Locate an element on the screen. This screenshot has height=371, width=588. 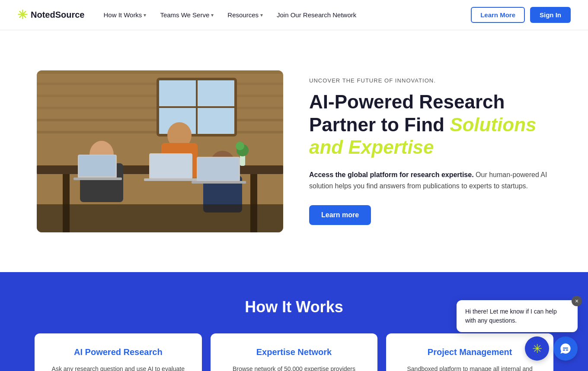
navbar-right: Learn More Sign In is located at coordinates (521, 15).